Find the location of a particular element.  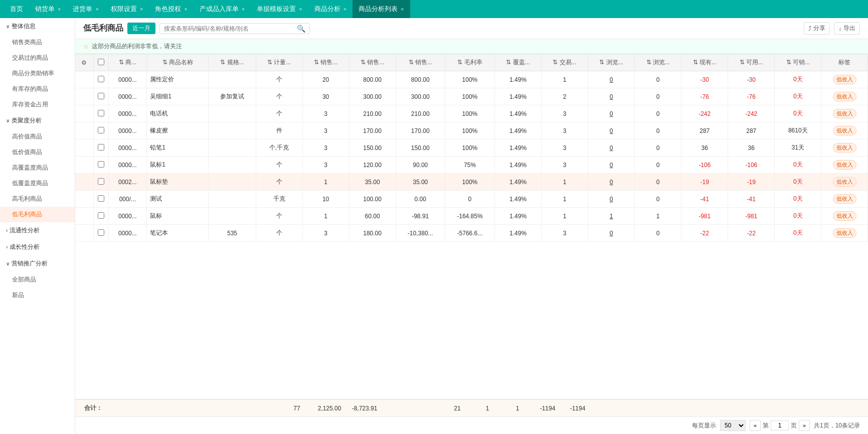

sidebar-group-marketing: ∨ 营销推广分析 is located at coordinates (37, 264).